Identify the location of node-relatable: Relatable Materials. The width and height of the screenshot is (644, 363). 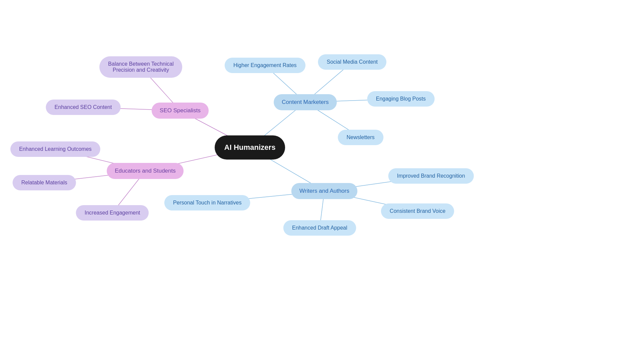
(44, 183).